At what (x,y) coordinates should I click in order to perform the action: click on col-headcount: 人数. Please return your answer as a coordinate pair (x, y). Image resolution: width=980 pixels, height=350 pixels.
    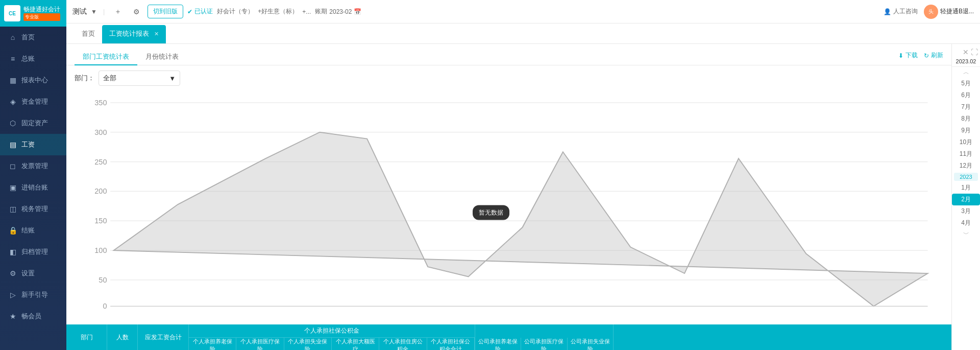
    Looking at the image, I should click on (122, 337).